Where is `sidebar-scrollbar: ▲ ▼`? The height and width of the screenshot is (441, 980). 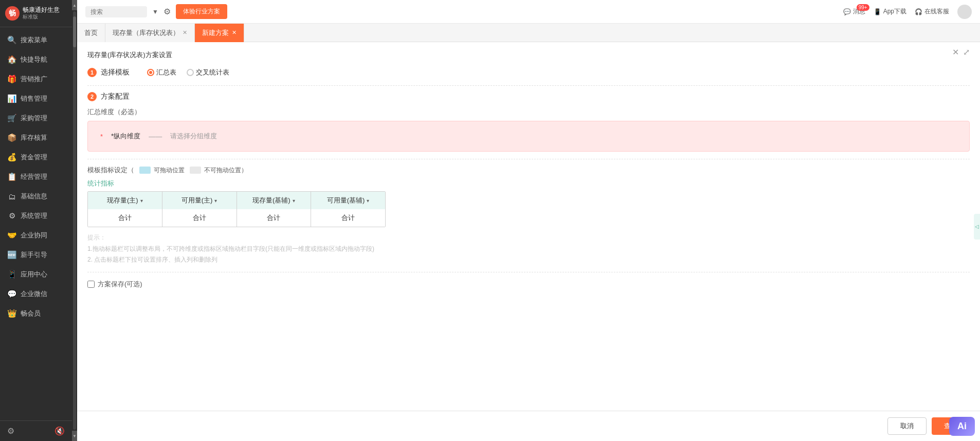 sidebar-scrollbar: ▲ ▼ is located at coordinates (75, 220).